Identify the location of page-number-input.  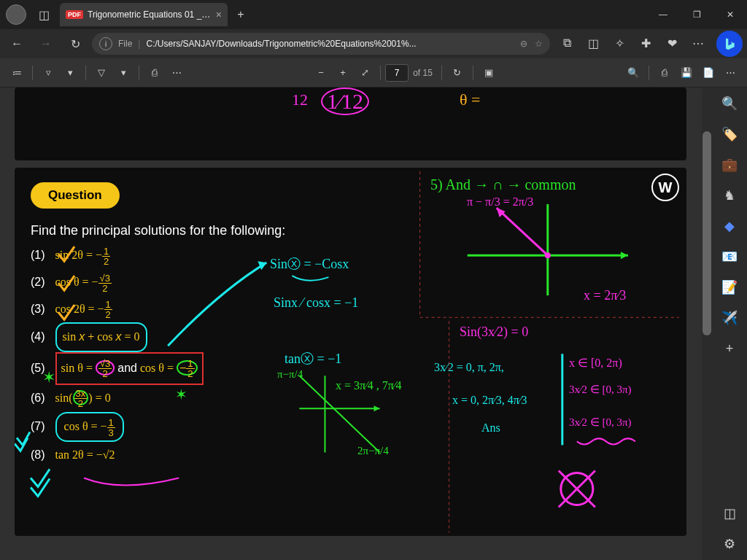
(397, 73).